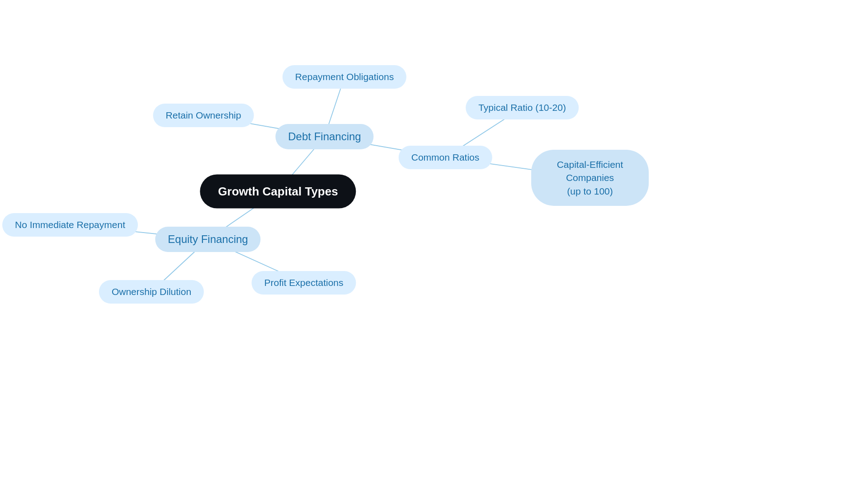 This screenshot has width=868, height=490. What do you see at coordinates (325, 137) in the screenshot?
I see `node-debt-financing: Debt Financing` at bounding box center [325, 137].